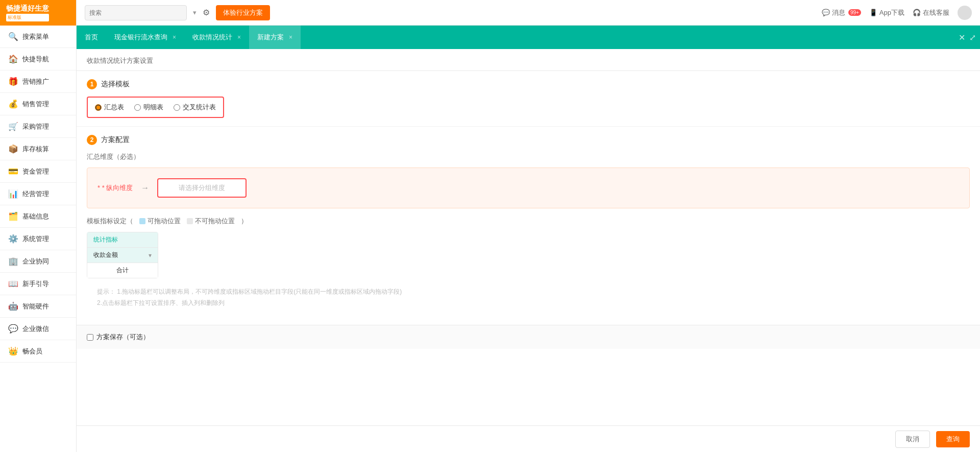 The image size is (980, 452). Describe the element at coordinates (243, 13) in the screenshot. I see `industry-btn: 体验行业方案` at that location.